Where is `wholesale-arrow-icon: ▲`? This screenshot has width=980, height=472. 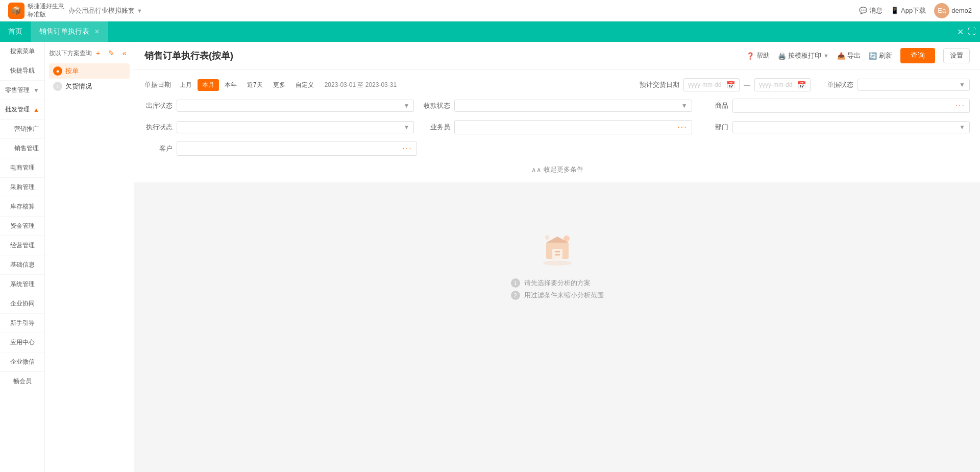 wholesale-arrow-icon: ▲ is located at coordinates (36, 110).